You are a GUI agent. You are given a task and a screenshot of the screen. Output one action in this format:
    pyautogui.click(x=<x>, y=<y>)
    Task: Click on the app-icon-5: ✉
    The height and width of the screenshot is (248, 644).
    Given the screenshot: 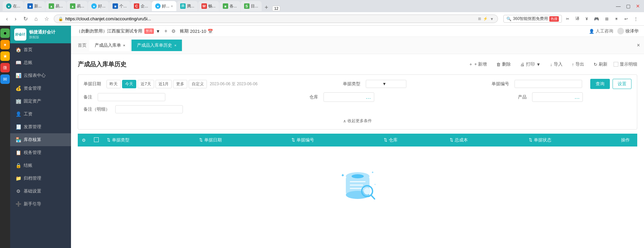 What is the action you would take?
    pyautogui.click(x=5, y=79)
    